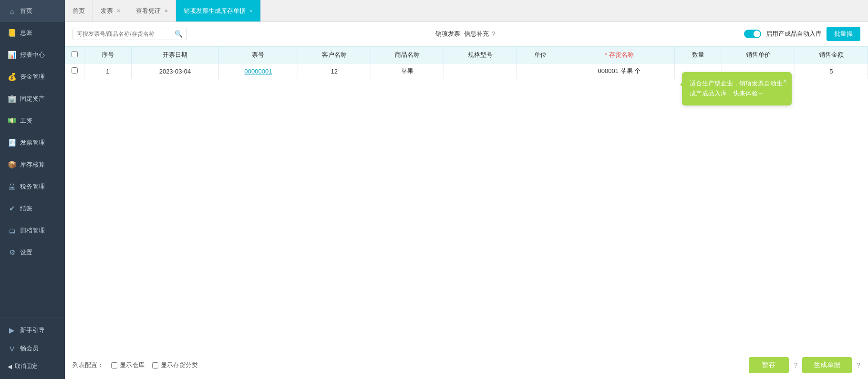 Image resolution: width=868 pixels, height=379 pixels. What do you see at coordinates (26, 33) in the screenshot?
I see `sidebar-item-label: 总账` at bounding box center [26, 33].